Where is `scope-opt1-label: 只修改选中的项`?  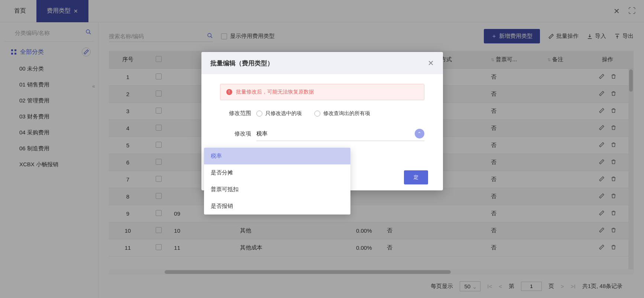
scope-opt1-label: 只修改选中的项 is located at coordinates (284, 114).